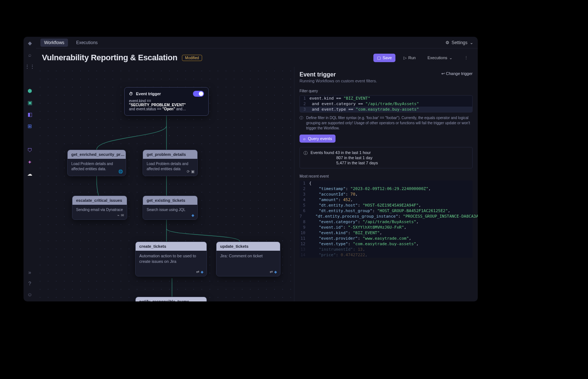 This screenshot has width=588, height=379. Describe the element at coordinates (166, 107) in the screenshot. I see `trigger-summary: event.kind == "SECURITY_PROBLEM_EVENT" a…` at that location.